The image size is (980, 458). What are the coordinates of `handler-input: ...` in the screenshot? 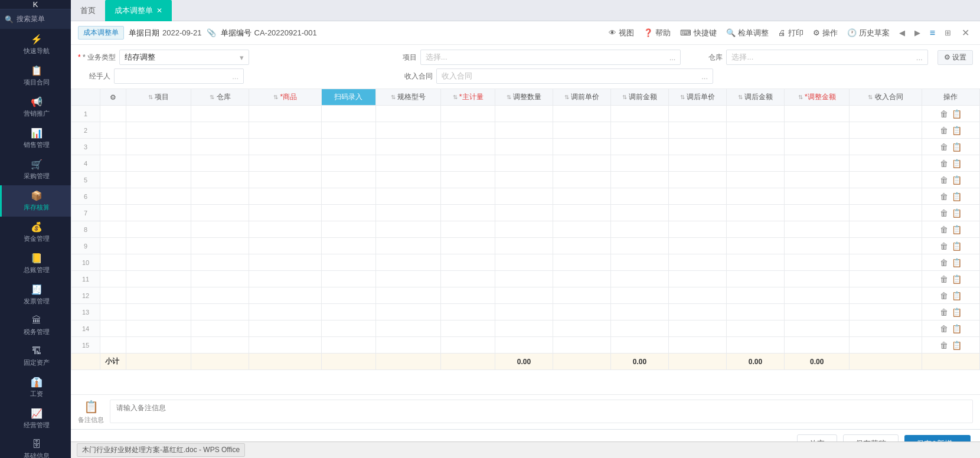 It's located at (179, 76).